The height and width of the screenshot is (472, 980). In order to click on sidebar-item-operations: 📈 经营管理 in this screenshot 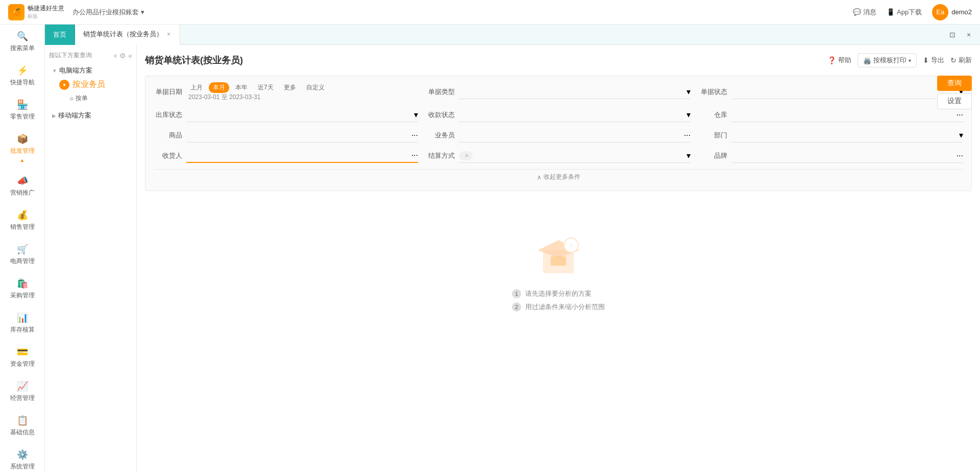, I will do `click(22, 391)`.